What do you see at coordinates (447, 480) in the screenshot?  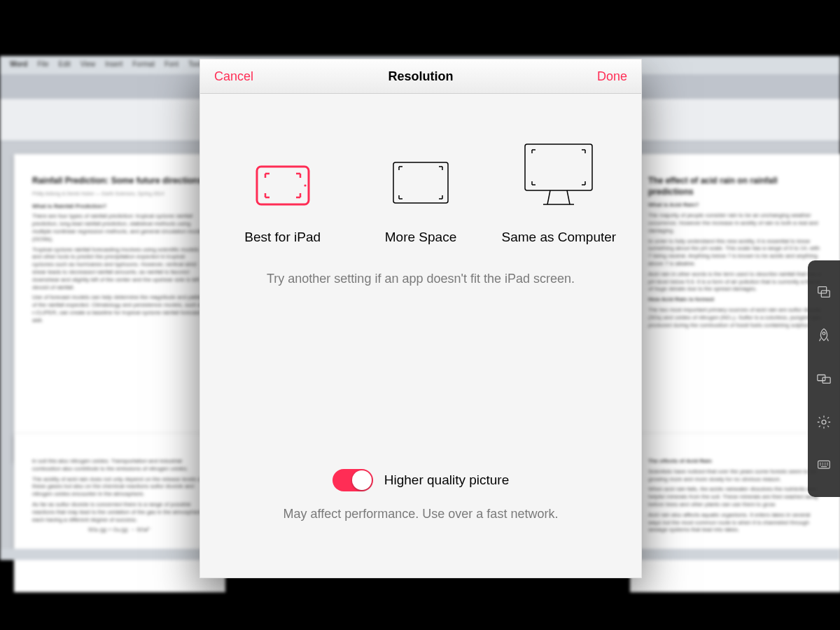 I see `higher-quality-label: Higher quality picture` at bounding box center [447, 480].